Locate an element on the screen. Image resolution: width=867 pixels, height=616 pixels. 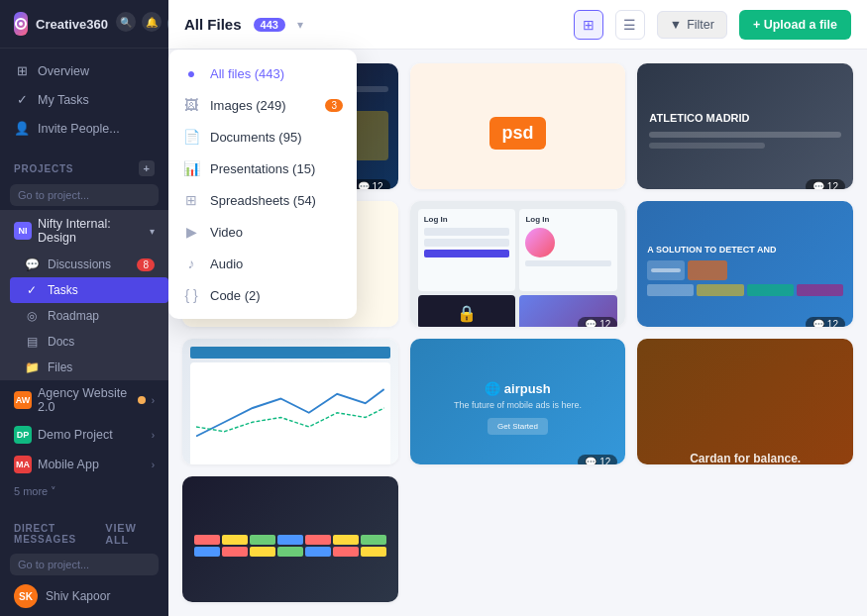
sidebar-item-label: Overview is located at coordinates (63, 71).